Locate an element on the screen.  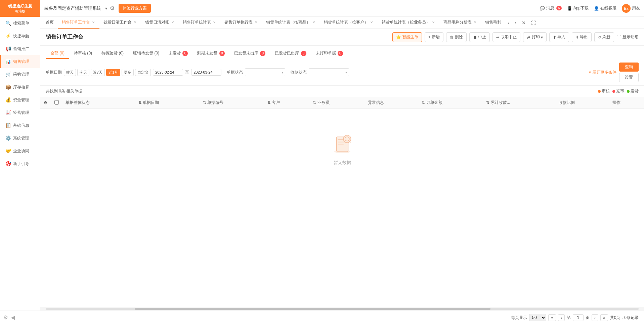
online-service-item: 👤 在线客服 is located at coordinates (605, 8).